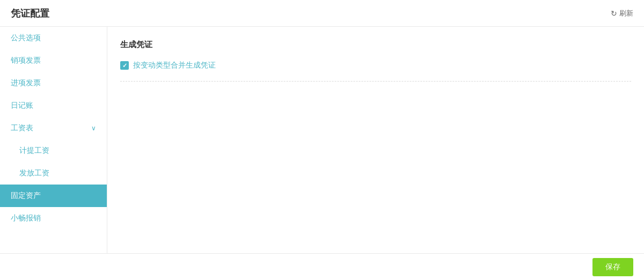  I want to click on sidebar-item-label: 进项发票, so click(26, 83).